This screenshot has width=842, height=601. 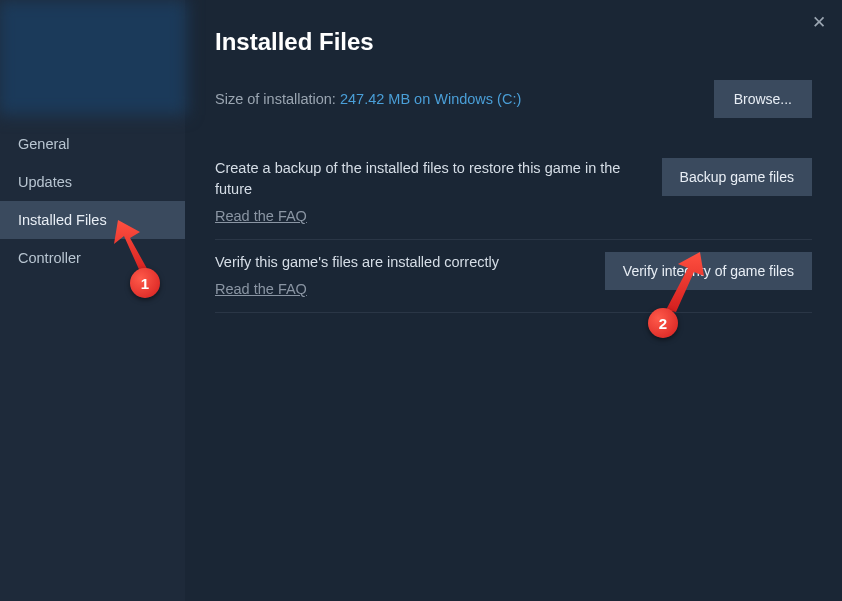 What do you see at coordinates (514, 193) in the screenshot?
I see `backup-row: Create a backup of the installed files t…` at bounding box center [514, 193].